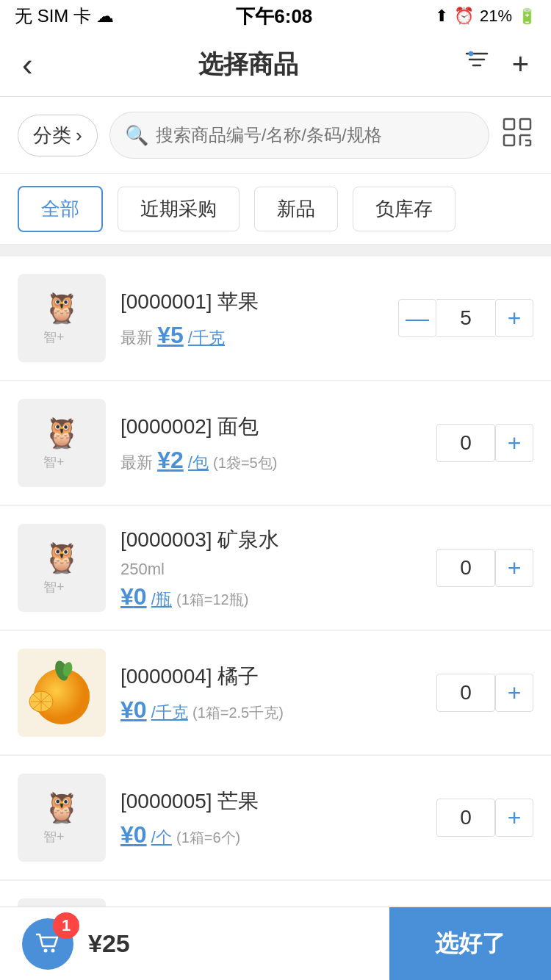 This screenshot has height=980, width=551. Describe the element at coordinates (271, 818) in the screenshot. I see `product-info: [0000005] 芒果 ¥0 /个 (1箱=6个)` at that location.